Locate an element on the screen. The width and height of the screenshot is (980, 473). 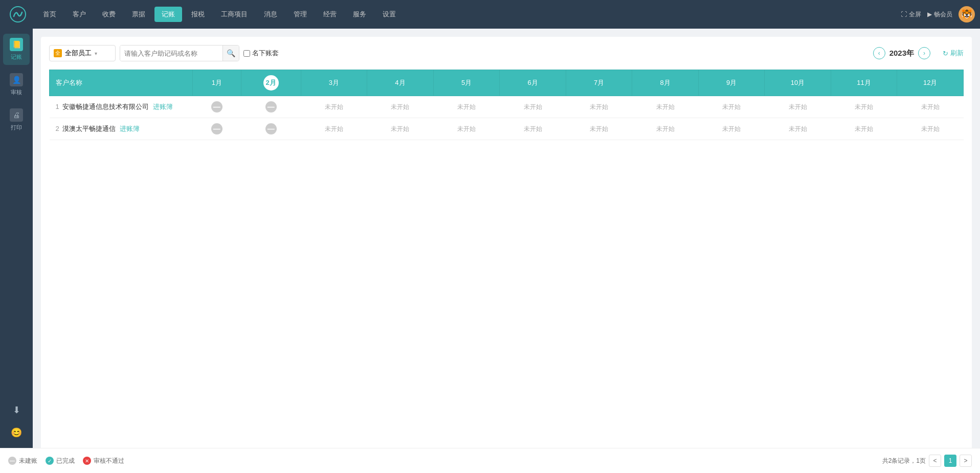
vip-button: ▶ 畅会员 is located at coordinates (940, 14).